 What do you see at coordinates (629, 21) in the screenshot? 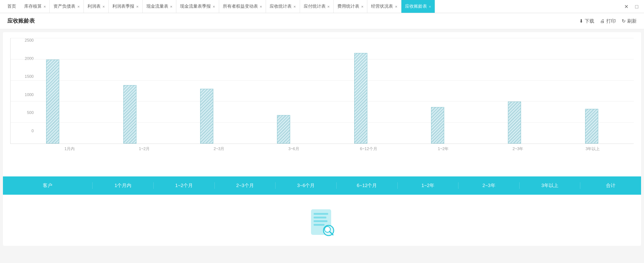
I see `refresh-button: ↻ 刷新` at bounding box center [629, 21].